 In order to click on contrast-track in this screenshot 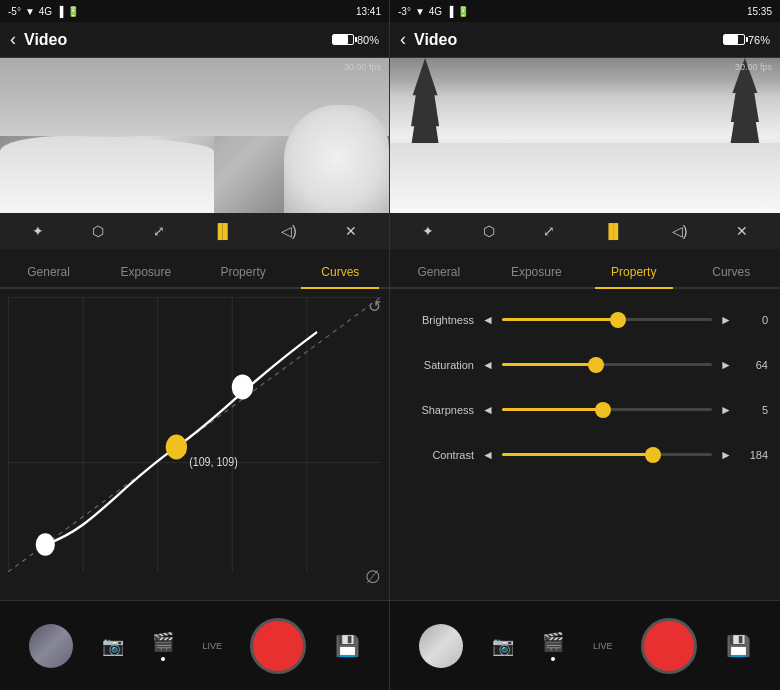, I will do `click(607, 454)`.